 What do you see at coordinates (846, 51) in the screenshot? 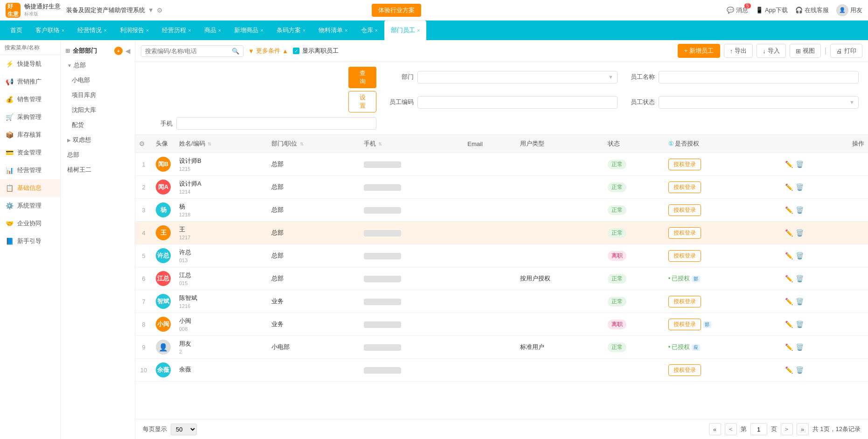
I see `print-button: 🖨 打印` at bounding box center [846, 51].